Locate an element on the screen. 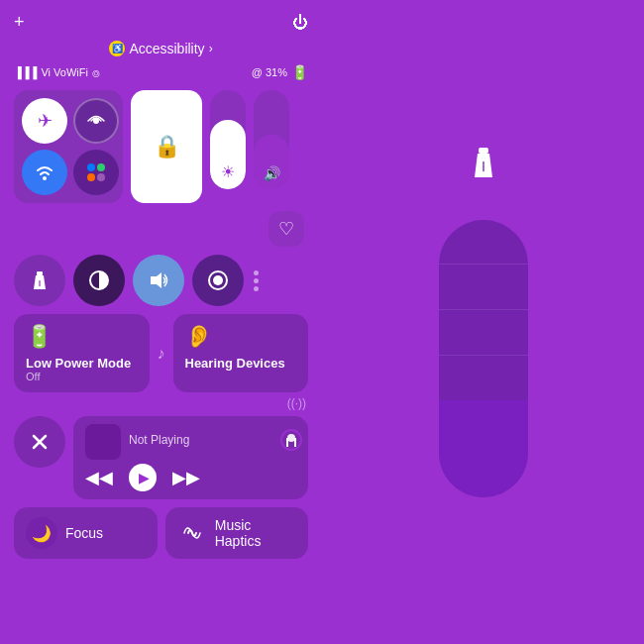 The image size is (644, 644). music-service-icon is located at coordinates (291, 440).